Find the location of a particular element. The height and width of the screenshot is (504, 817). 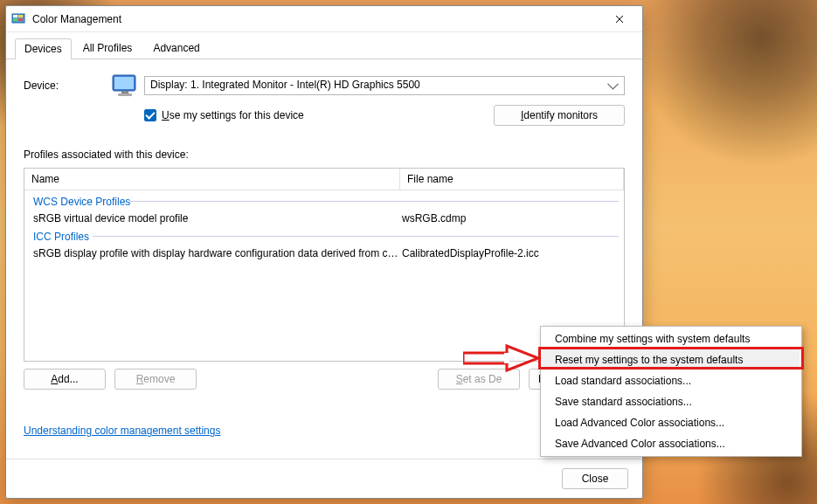

device-label: Device: is located at coordinates (67, 86).